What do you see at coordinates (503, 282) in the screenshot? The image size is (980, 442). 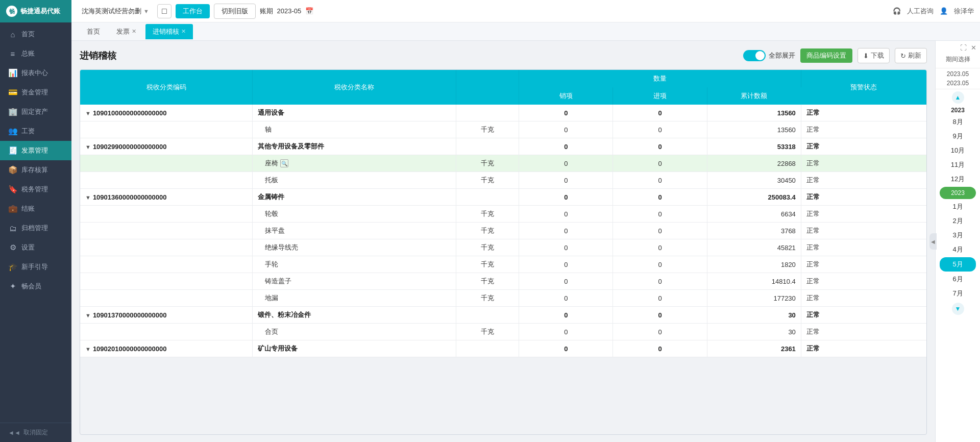 I see `table-row: 铸造盖子千克0014810.4正常` at bounding box center [503, 282].